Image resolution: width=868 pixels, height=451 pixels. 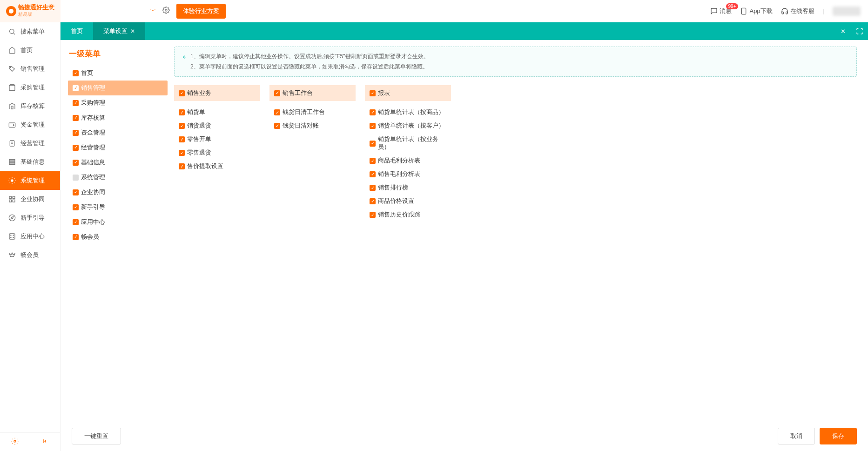 What do you see at coordinates (201, 11) in the screenshot?
I see `industry-plan-button: 体验行业方案` at bounding box center [201, 11].